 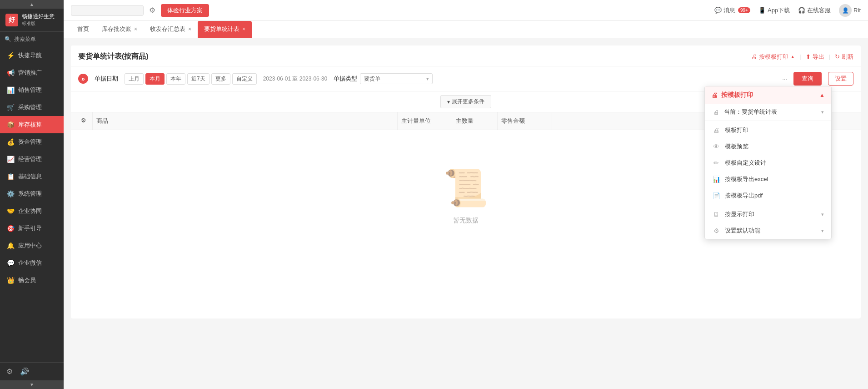 I want to click on order-type-select: 要货单, so click(x=396, y=79).